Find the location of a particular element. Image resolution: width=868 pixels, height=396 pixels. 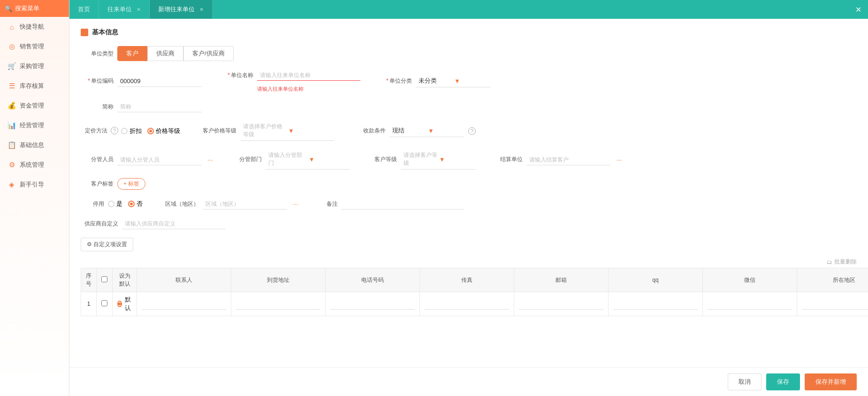

save-new-button: 保存并新增 is located at coordinates (830, 382).